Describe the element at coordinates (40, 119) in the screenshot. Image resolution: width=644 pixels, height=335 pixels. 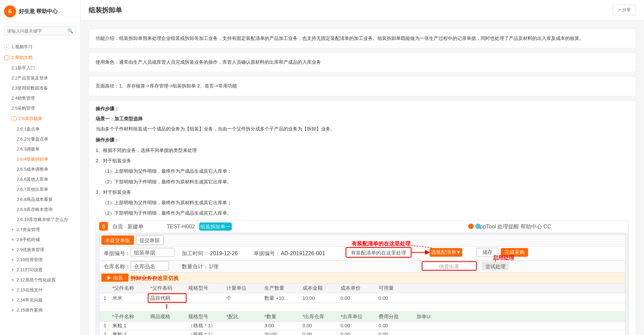
I see `sidebar-item-2-6: − 2.6库存核算` at that location.